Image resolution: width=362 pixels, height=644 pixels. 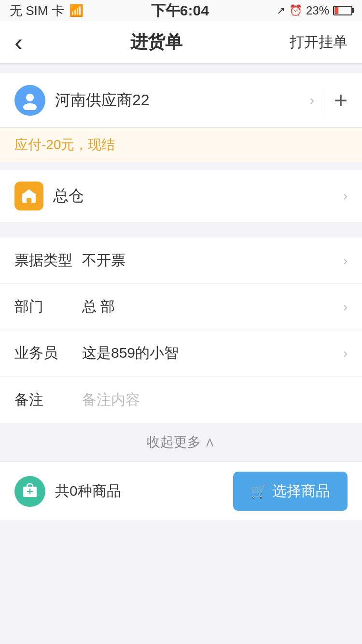 What do you see at coordinates (315, 11) in the screenshot?
I see `status-right: ↗ ⏰ 23%` at bounding box center [315, 11].